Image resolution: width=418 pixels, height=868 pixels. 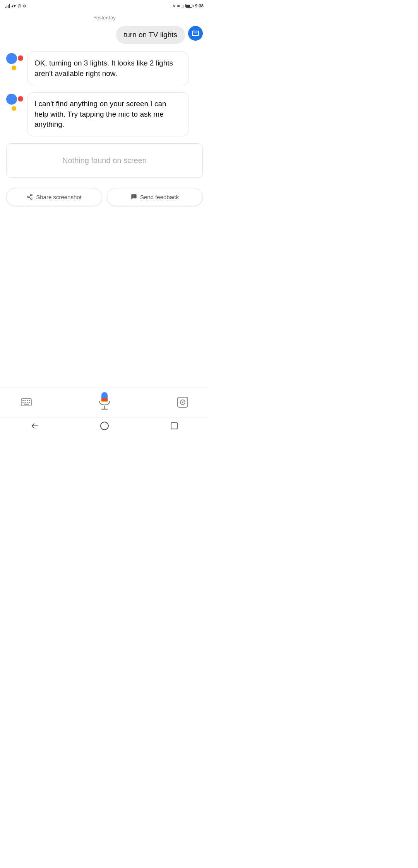 I want to click on date-label: Yesterday, so click(x=104, y=19).